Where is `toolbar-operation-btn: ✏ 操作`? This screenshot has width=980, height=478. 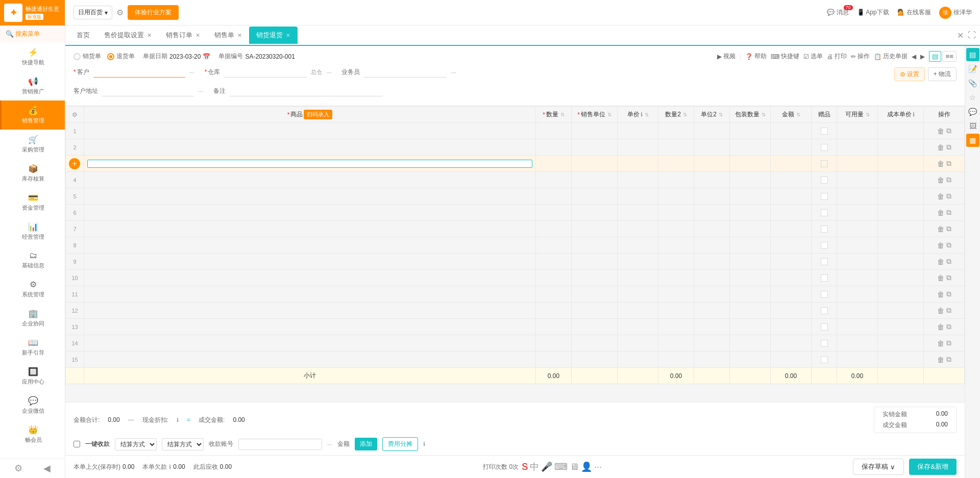
toolbar-operation-btn: ✏ 操作 is located at coordinates (861, 56).